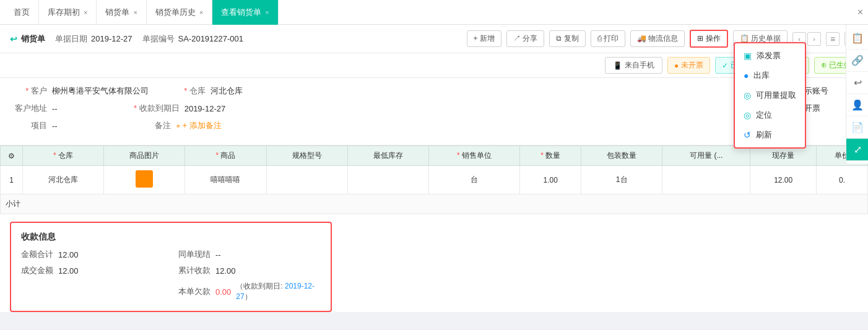  What do you see at coordinates (92, 271) in the screenshot?
I see `deal-amount-field: 成交金额 12.00` at bounding box center [92, 271].